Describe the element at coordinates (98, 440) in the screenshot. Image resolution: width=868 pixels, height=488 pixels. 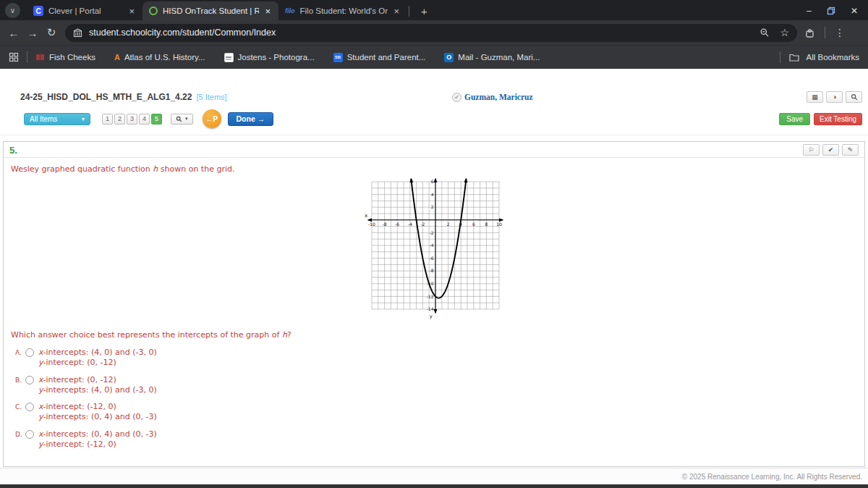
I see `choice-text: x-intercepts: (0, 3) and (0, -3) y-inter…` at that location.